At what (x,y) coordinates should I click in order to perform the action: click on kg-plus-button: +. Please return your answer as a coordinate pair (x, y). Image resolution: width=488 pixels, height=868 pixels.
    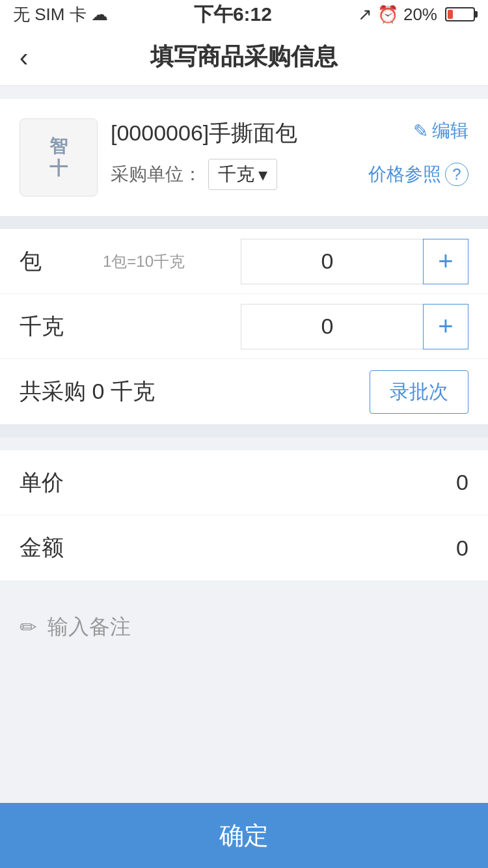
    Looking at the image, I should click on (446, 327).